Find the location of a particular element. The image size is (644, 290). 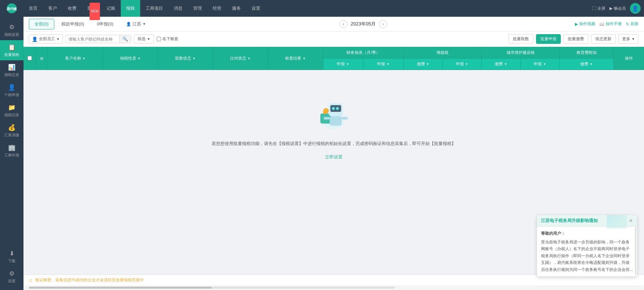

tax-settings-icon: ⚙ is located at coordinates (12, 27).